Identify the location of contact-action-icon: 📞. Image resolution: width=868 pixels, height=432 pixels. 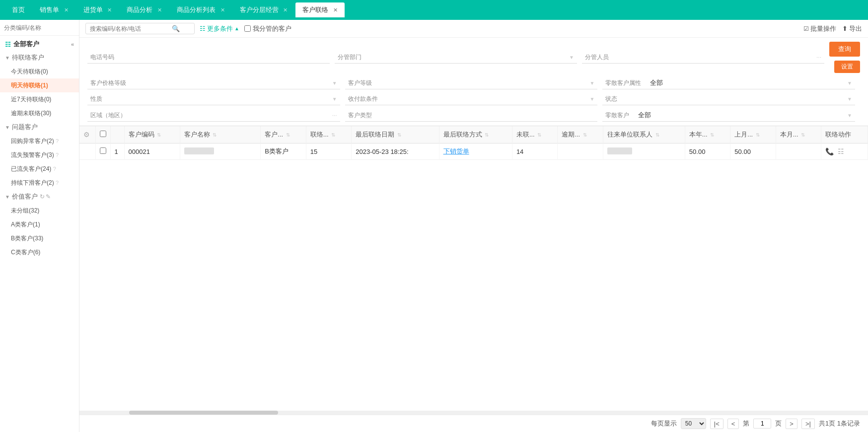
(829, 151).